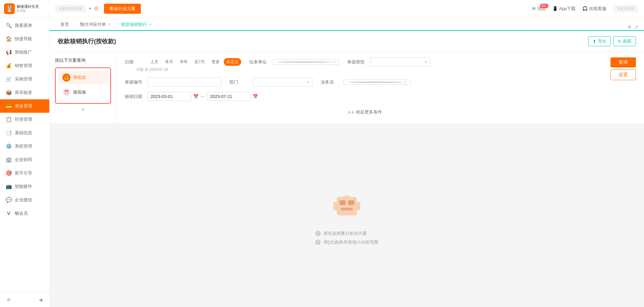 This screenshot has width=644, height=307. I want to click on tip-num-2: 2, so click(318, 242).